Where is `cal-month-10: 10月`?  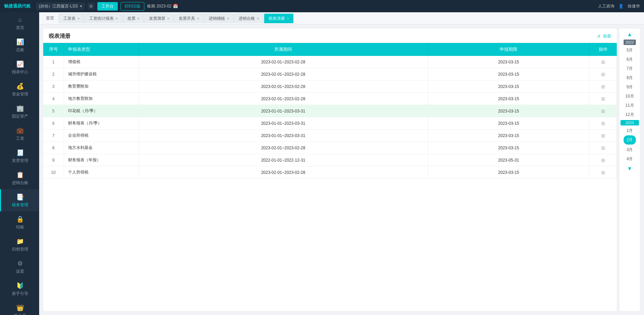
cal-month-10: 10月 is located at coordinates (630, 96).